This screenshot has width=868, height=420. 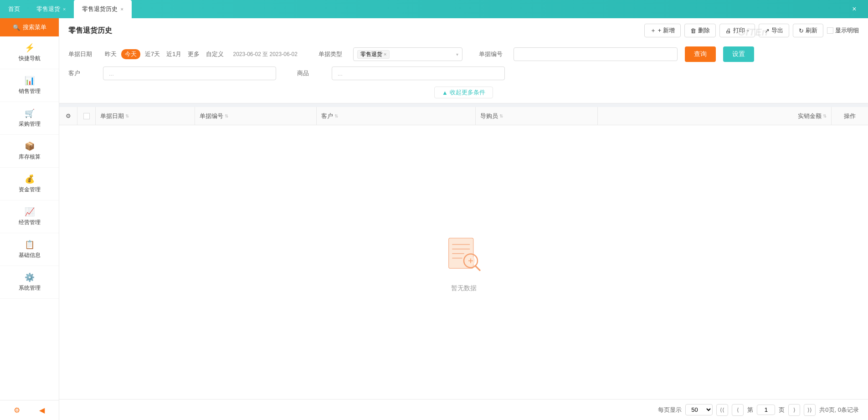 I want to click on voucher-id-input, so click(x=596, y=54).